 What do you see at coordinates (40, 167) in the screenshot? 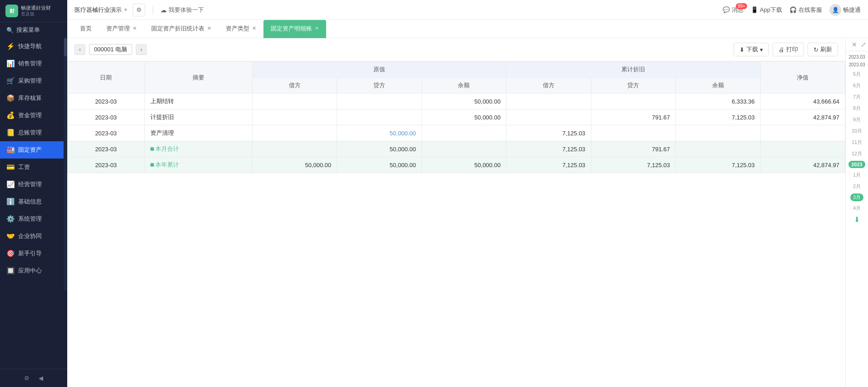
I see `sidebar-item-label: 工资` at bounding box center [40, 167].